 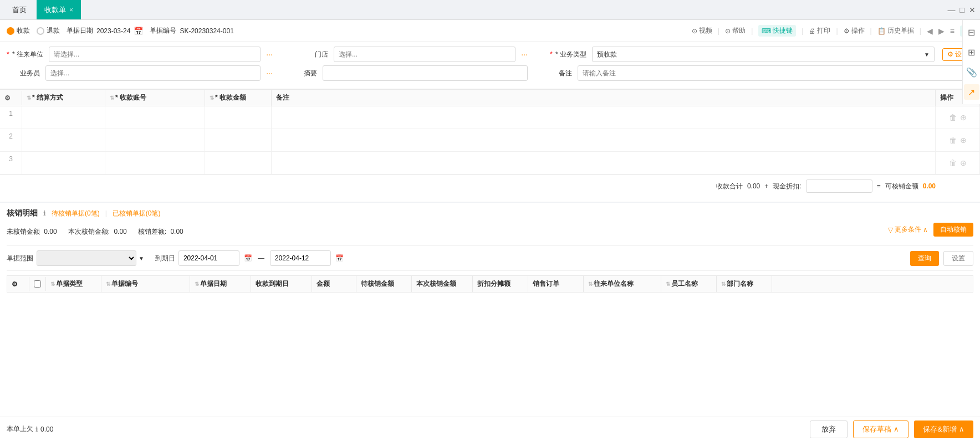 What do you see at coordinates (972, 52) in the screenshot?
I see `sidebar-list-icon: ⊞` at bounding box center [972, 52].